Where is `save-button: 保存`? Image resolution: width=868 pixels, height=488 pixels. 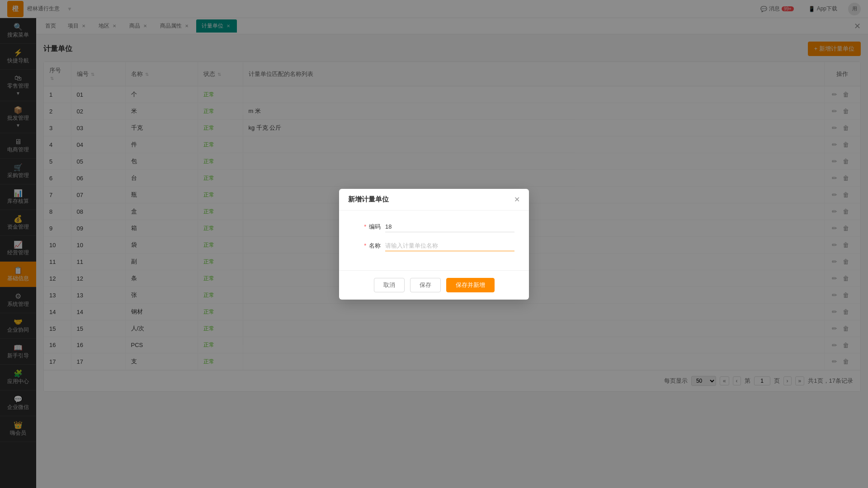
save-button: 保存 is located at coordinates (425, 285).